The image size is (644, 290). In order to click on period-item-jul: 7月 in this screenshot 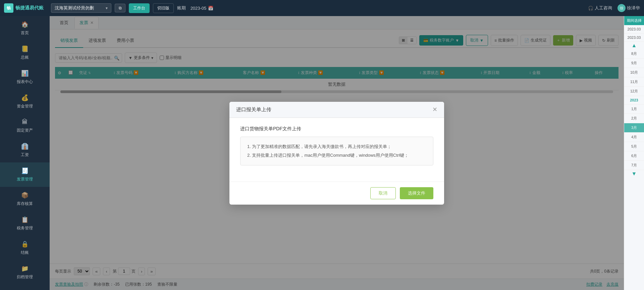, I will do `click(634, 165)`.